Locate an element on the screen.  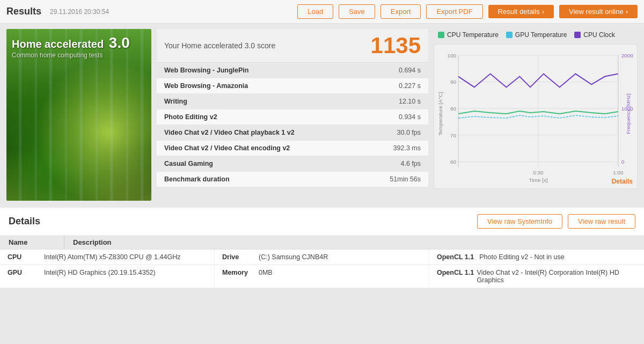
result-details-button: Result details › is located at coordinates (521, 12).